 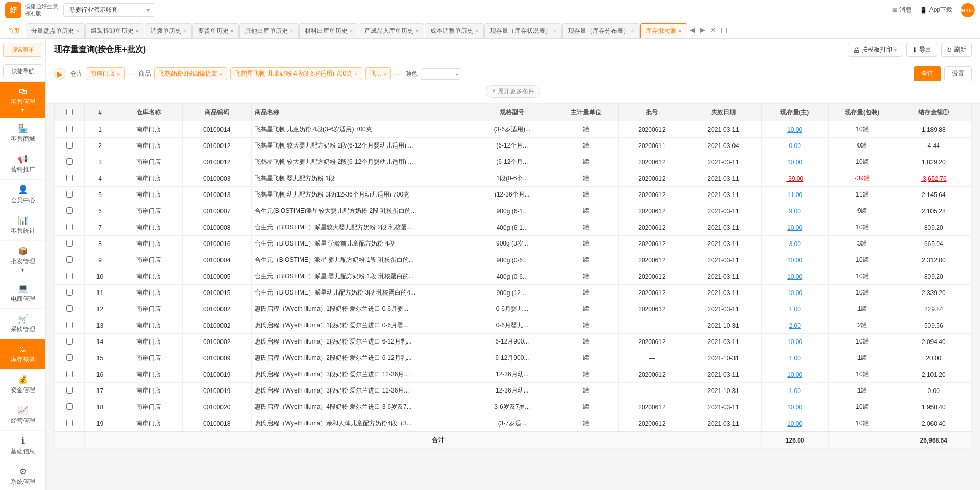 What do you see at coordinates (131, 74) in the screenshot?
I see `warehouse-more: ···` at bounding box center [131, 74].